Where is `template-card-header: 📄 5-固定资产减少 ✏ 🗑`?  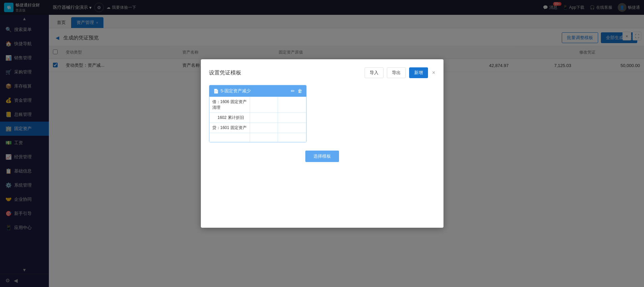 template-card-header: 📄 5-固定资产减少 ✏ 🗑 is located at coordinates (258, 91).